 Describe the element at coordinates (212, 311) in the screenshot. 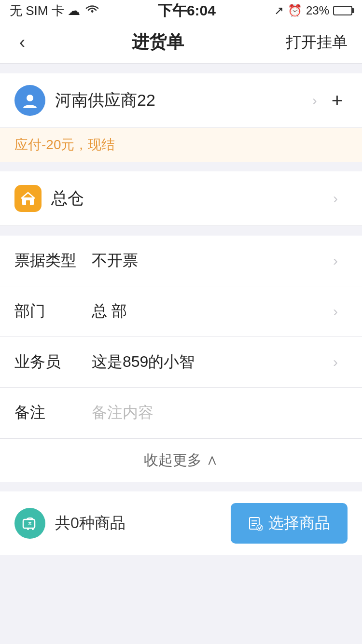

I see `department-value: 总 部` at that location.